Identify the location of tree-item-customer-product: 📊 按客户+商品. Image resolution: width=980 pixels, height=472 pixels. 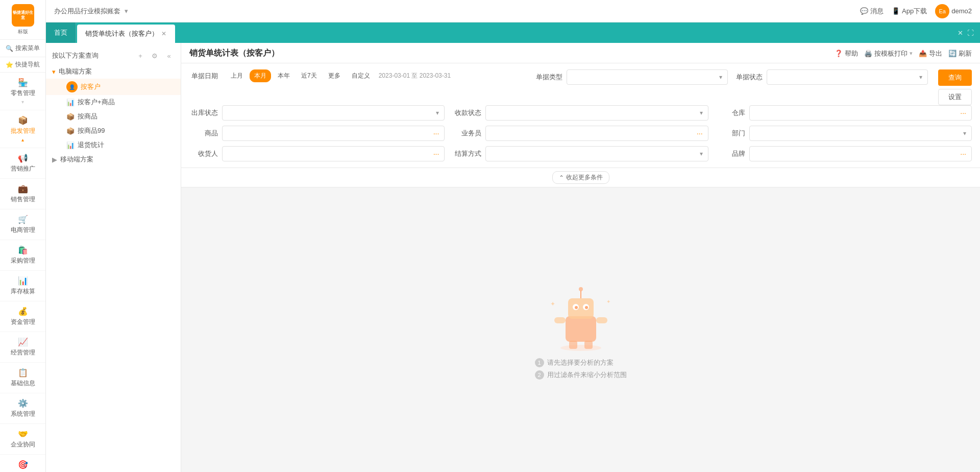
(113, 102).